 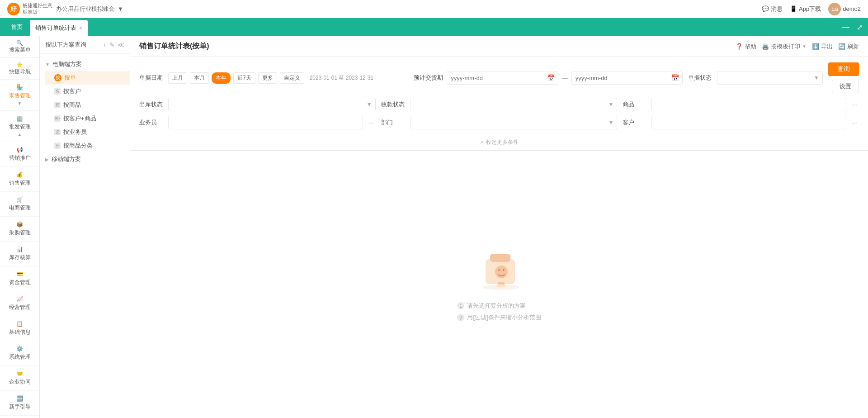 I want to click on date-quick-buttons: 上月 本月 本年 近7天 更多 自定义, so click(x=236, y=78).